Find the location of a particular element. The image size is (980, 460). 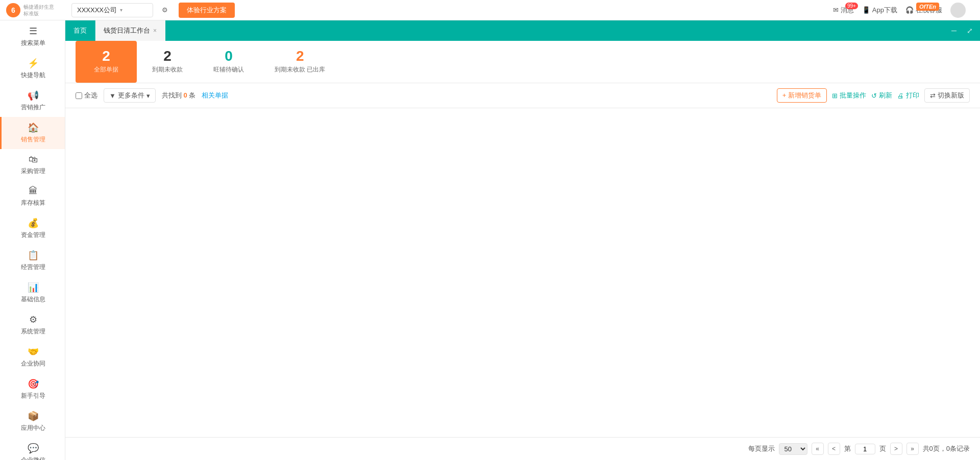

basic-info-icon: 📊 is located at coordinates (33, 287).